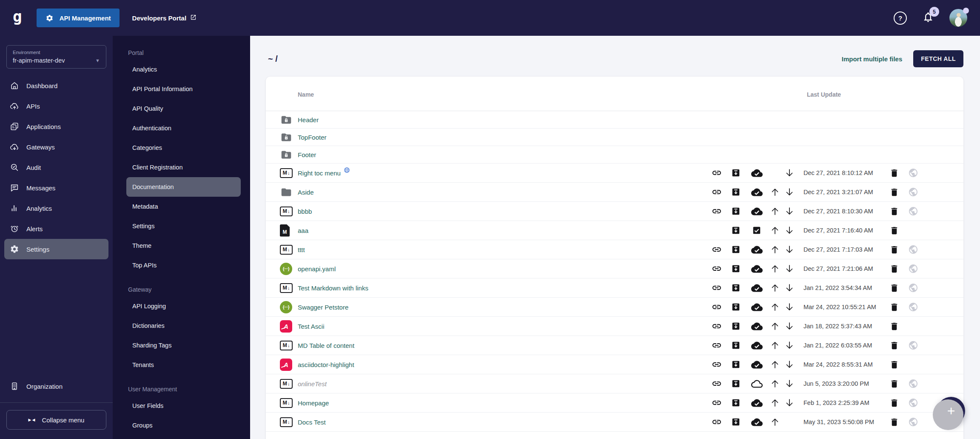  What do you see at coordinates (78, 18) in the screenshot?
I see `api-management-button: API Management` at bounding box center [78, 18].